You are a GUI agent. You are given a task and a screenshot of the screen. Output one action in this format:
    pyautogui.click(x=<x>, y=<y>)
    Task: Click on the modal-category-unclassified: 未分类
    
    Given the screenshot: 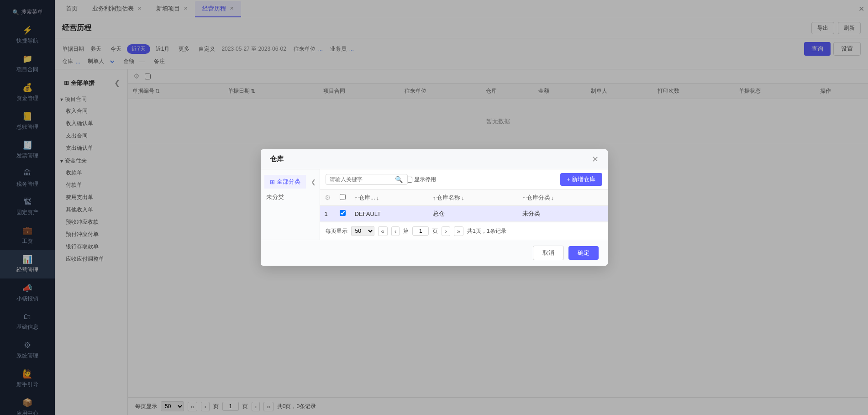 What is the action you would take?
    pyautogui.click(x=290, y=197)
    